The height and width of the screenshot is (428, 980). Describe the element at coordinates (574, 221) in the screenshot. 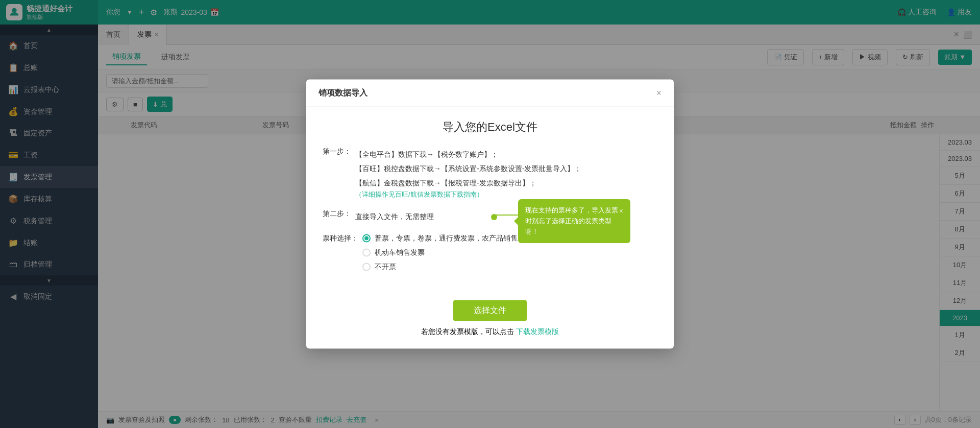

I see `tooltip-bubble: × 现在支持的票种多了，导入发票时别忘了选择正确的发票类型呀！` at that location.